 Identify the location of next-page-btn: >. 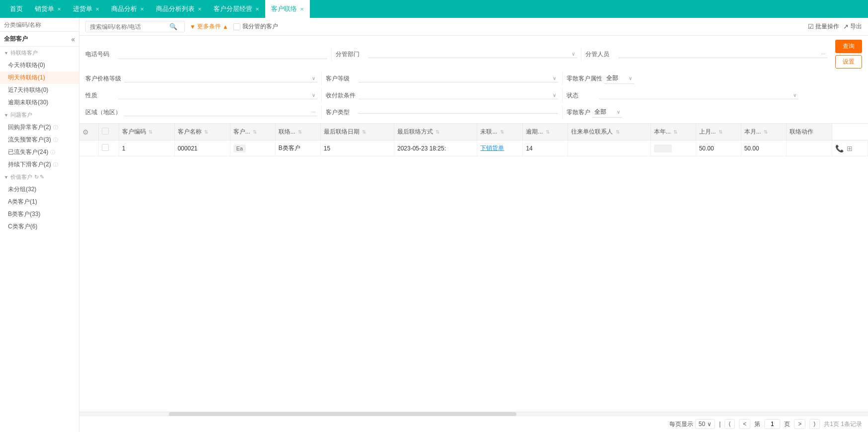
(799, 424).